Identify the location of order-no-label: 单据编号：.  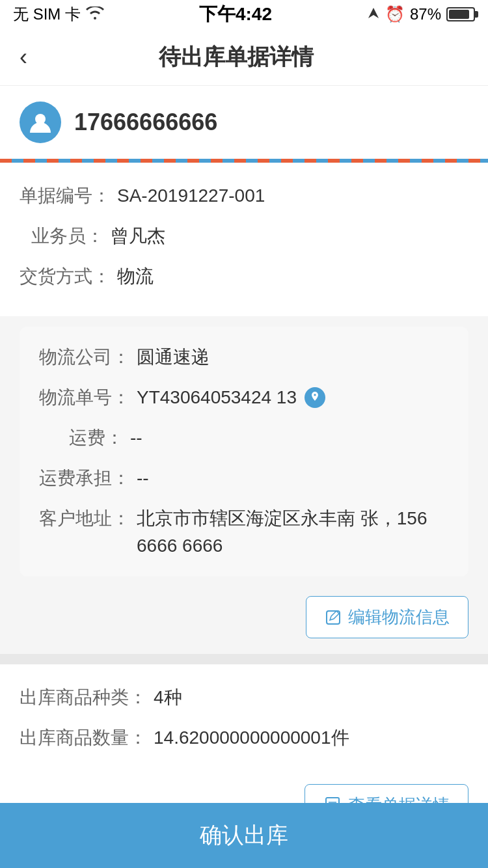
(68, 196).